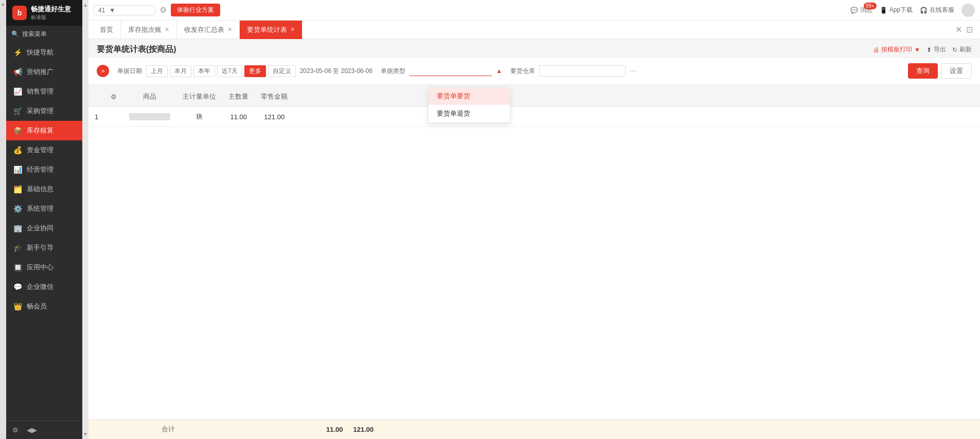  What do you see at coordinates (336, 71) in the screenshot?
I see `date-range-display: 2023-05-06 至 2023-06-06` at bounding box center [336, 71].